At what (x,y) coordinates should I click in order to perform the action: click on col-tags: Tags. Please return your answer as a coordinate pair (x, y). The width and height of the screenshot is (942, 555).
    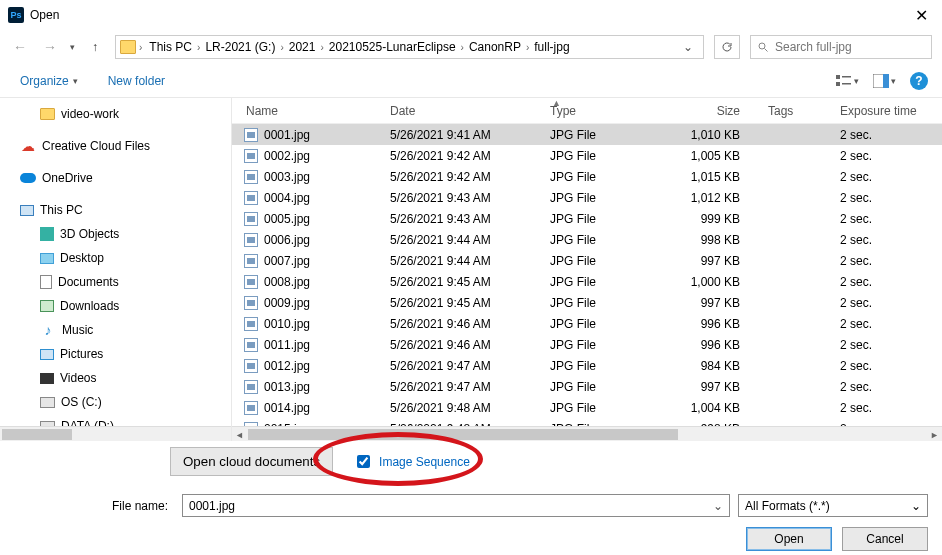
    Looking at the image, I should click on (796, 111).